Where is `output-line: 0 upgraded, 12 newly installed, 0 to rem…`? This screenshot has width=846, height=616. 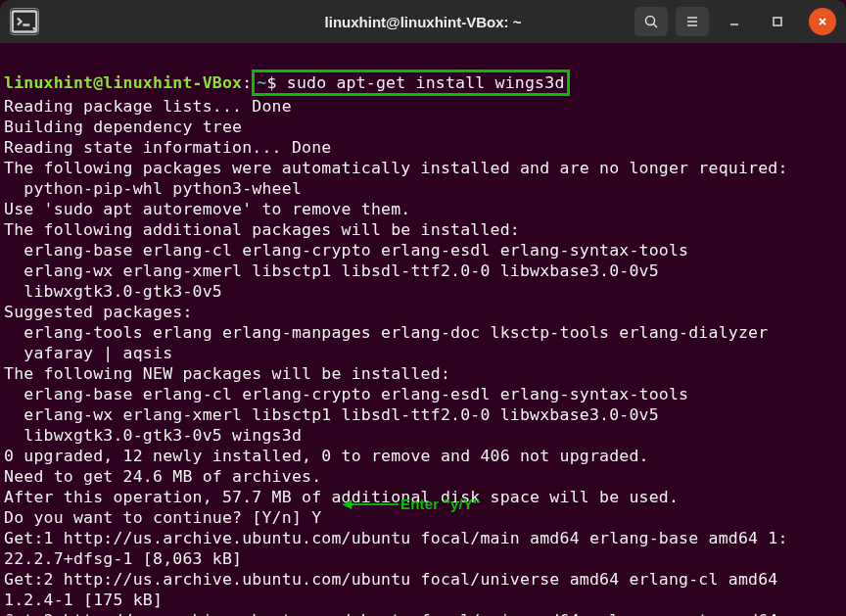 output-line: 0 upgraded, 12 newly installed, 0 to rem… is located at coordinates (327, 456).